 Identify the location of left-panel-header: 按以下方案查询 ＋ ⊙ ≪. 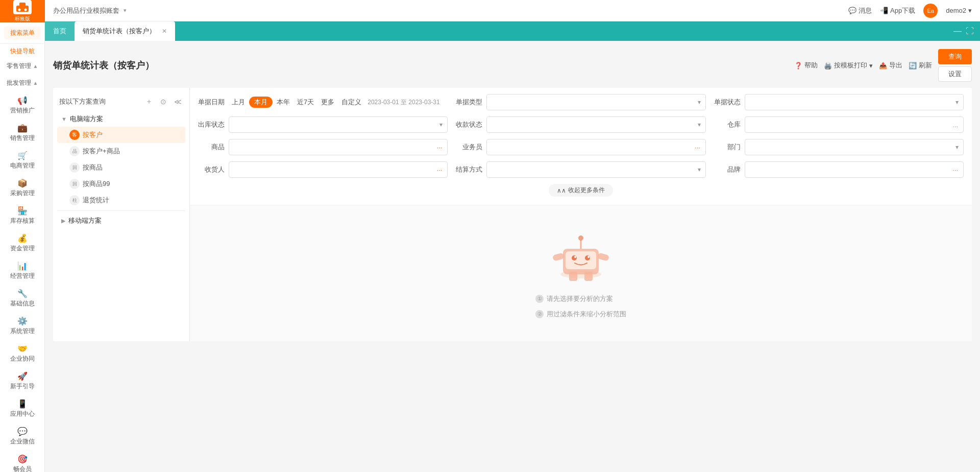
(121, 102).